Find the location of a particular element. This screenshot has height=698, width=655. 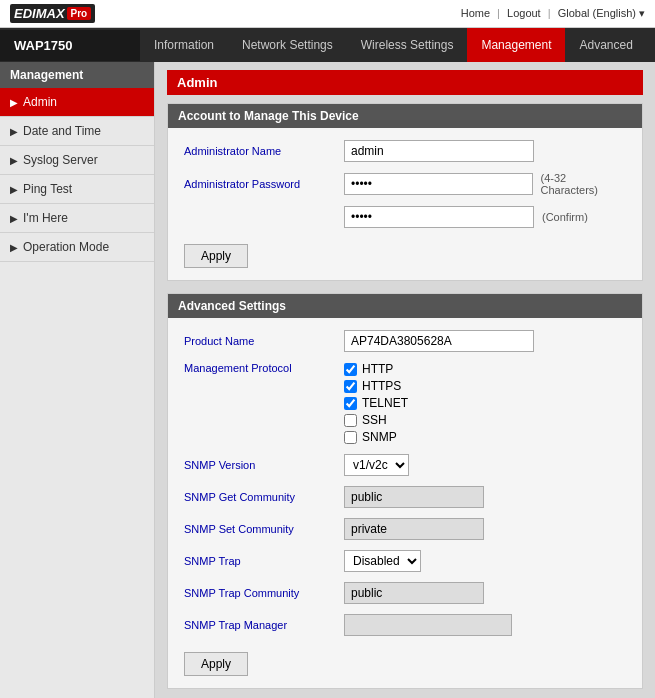

protocol-http: HTTP is located at coordinates (376, 369).